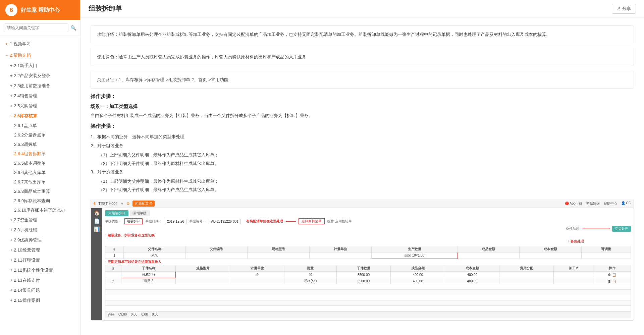 Image resolution: width=644 pixels, height=335 pixels. What do you see at coordinates (40, 106) in the screenshot?
I see `sidebar-item-25: + 2.5采购管理` at bounding box center [40, 106].